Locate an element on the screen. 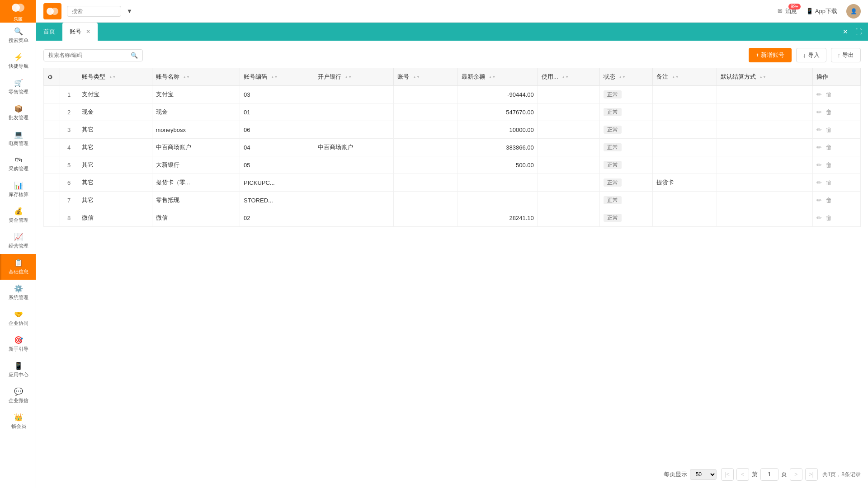 This screenshot has width=868, height=488. sidebar-item-system-mgmt: ⚙️ 系统管理 is located at coordinates (18, 293).